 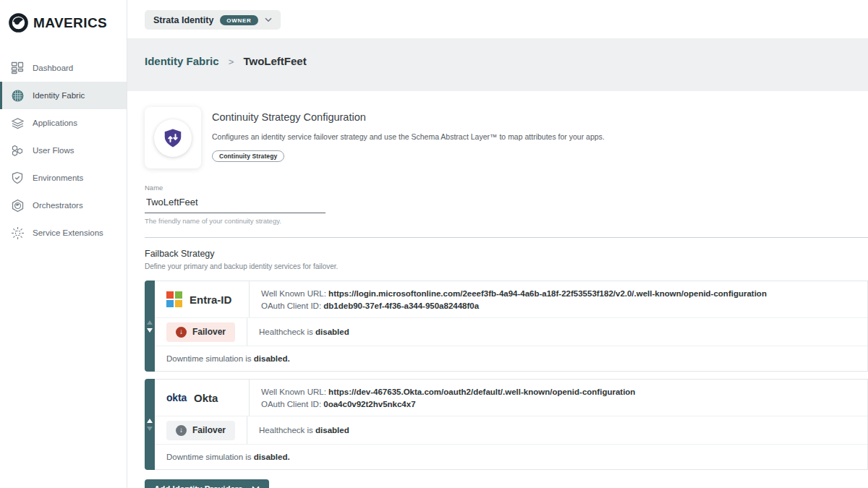 What do you see at coordinates (511, 299) in the screenshot?
I see `provider-identity-row: Entra-ID Well Known URL: https://login.m…` at bounding box center [511, 299].